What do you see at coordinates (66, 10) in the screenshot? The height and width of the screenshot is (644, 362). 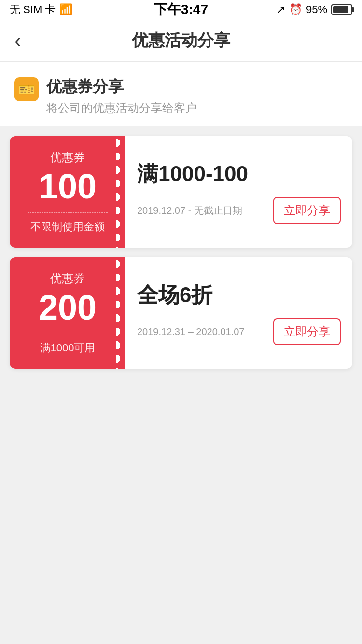 I see `wifi-icon: 📶` at bounding box center [66, 10].